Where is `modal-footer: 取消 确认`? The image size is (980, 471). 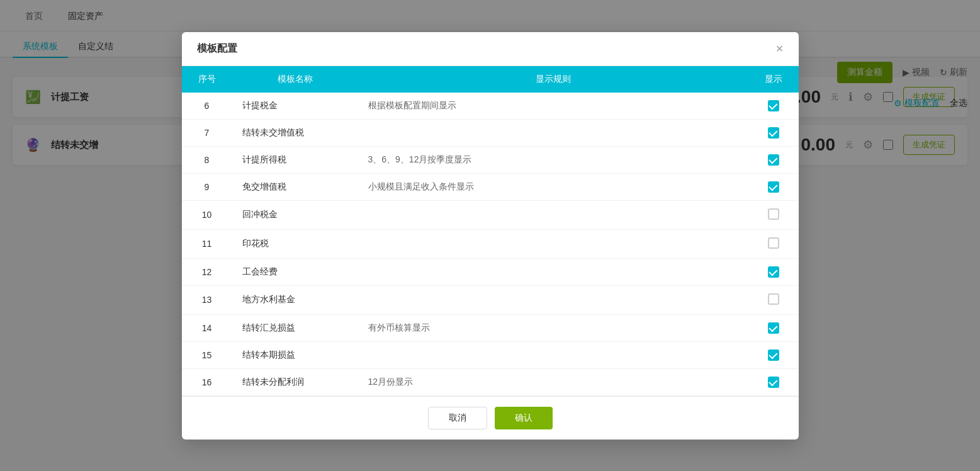
modal-footer: 取消 确认 is located at coordinates (490, 418).